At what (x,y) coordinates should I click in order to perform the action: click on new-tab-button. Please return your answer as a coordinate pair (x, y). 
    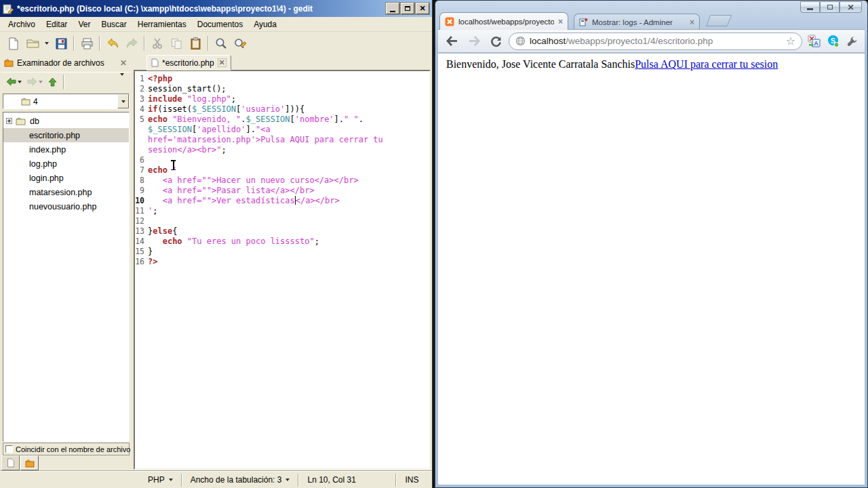
    Looking at the image, I should click on (719, 20).